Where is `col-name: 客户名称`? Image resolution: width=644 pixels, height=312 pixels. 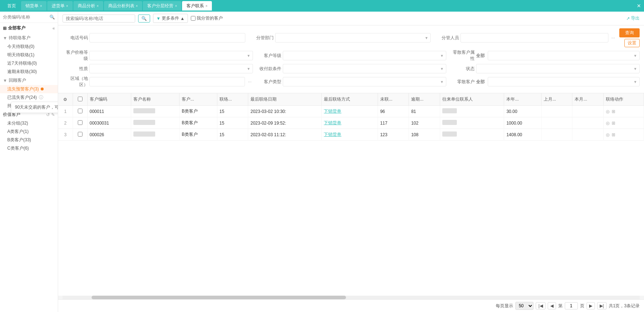 col-name: 客户名称 is located at coordinates (156, 100).